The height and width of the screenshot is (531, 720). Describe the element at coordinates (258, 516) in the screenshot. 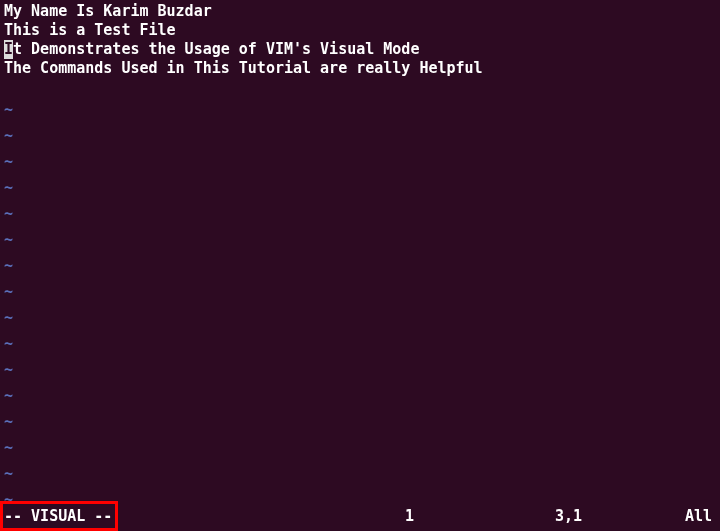

I see `status-spacer` at that location.